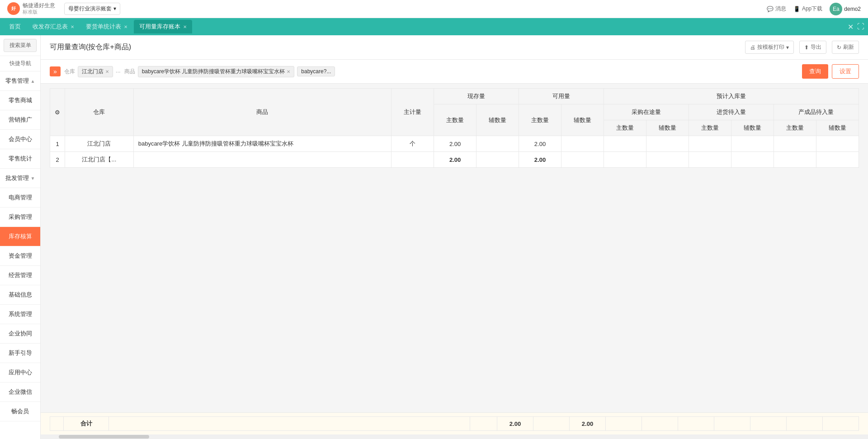 This screenshot has width=868, height=439. What do you see at coordinates (163, 27) in the screenshot?
I see `tab-available-stock: 可用量库存账本 ✕` at bounding box center [163, 27].